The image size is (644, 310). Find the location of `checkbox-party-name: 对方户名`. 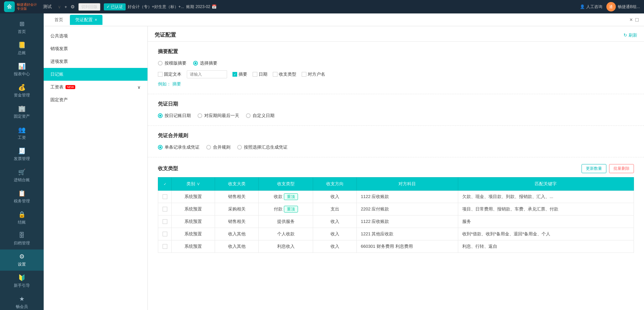

checkbox-party-name: 对方户名 is located at coordinates (313, 74).